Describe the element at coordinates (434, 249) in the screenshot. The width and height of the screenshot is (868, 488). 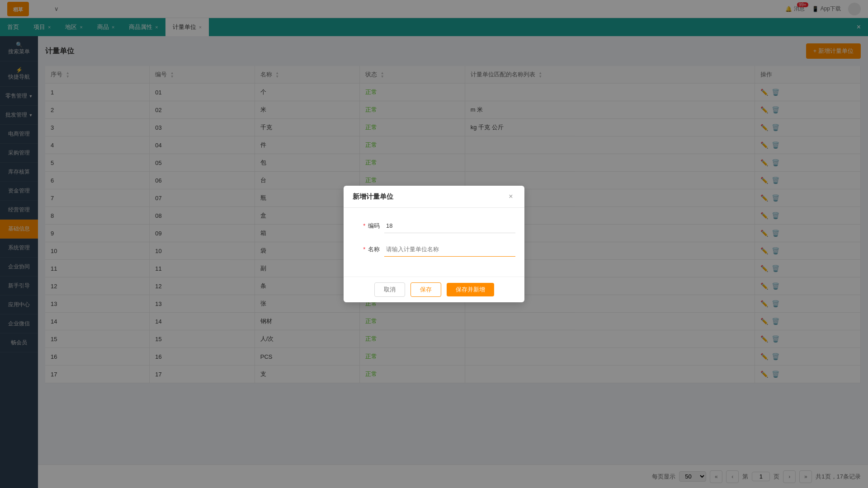
I see `form-item-name: * 名称` at that location.